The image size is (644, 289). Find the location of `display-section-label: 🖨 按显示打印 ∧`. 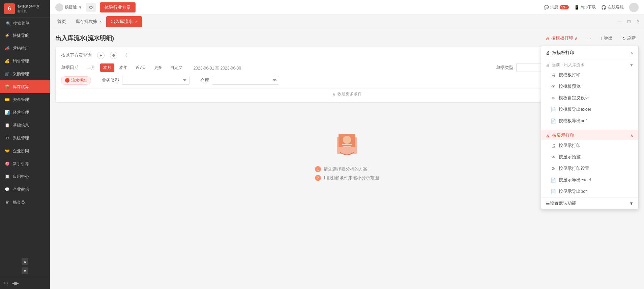

display-section-label: 🖨 按显示打印 ∧ is located at coordinates (590, 135).